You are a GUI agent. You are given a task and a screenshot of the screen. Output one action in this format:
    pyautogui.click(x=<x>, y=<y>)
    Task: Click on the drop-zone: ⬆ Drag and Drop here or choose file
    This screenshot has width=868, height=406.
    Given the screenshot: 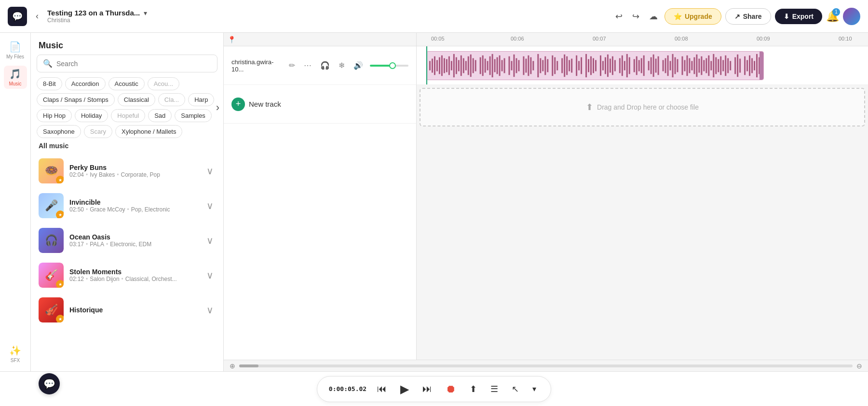 What is the action you would take?
    pyautogui.click(x=642, y=107)
    